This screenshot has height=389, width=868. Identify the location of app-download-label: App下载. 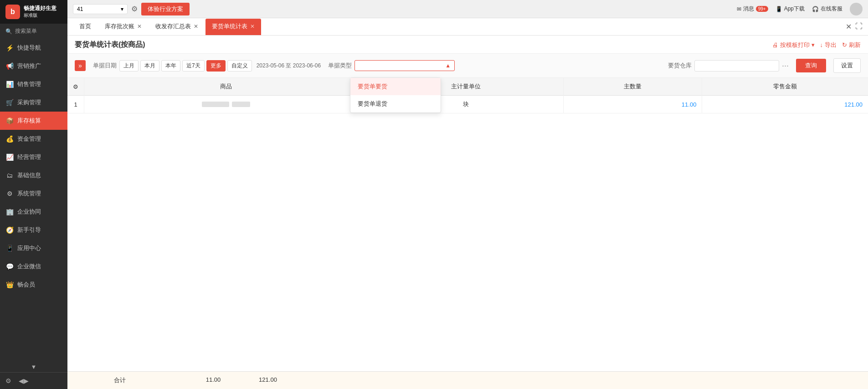
(795, 9).